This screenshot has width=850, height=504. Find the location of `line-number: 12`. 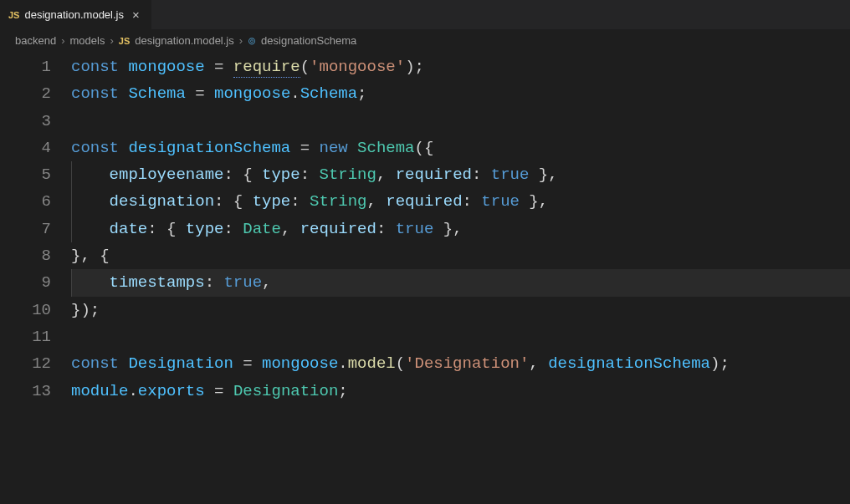

line-number: 12 is located at coordinates (25, 364).